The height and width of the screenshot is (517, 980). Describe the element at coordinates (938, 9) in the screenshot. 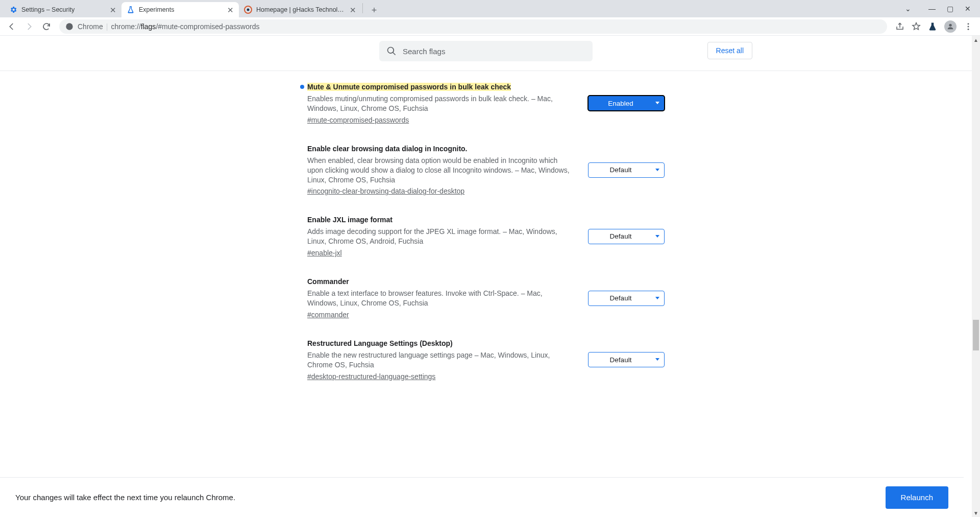

I see `window-controls: ⌄ — ▢ ✕` at that location.